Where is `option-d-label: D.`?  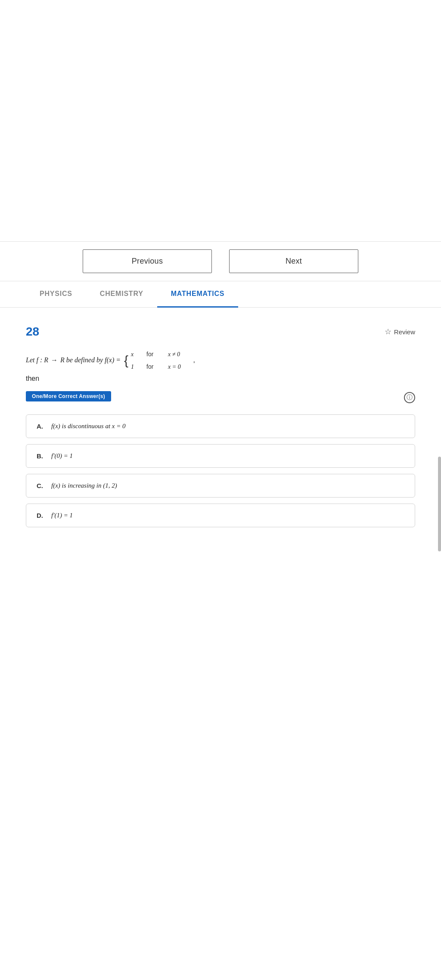 option-d-label: D. is located at coordinates (41, 515).